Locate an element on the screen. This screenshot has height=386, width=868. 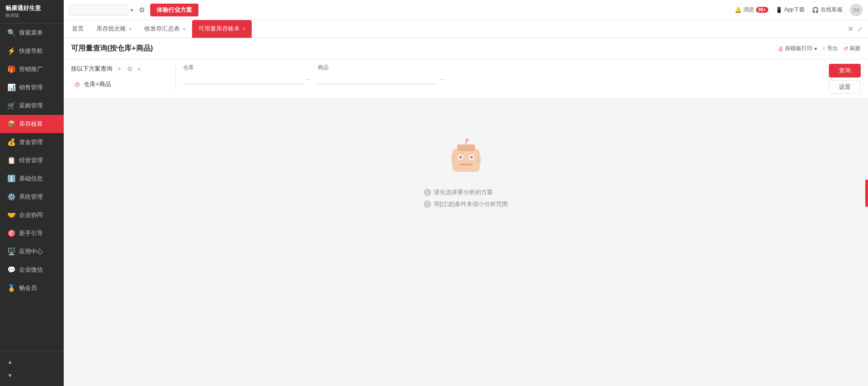
operations-icon: 📋 is located at coordinates (11, 160).